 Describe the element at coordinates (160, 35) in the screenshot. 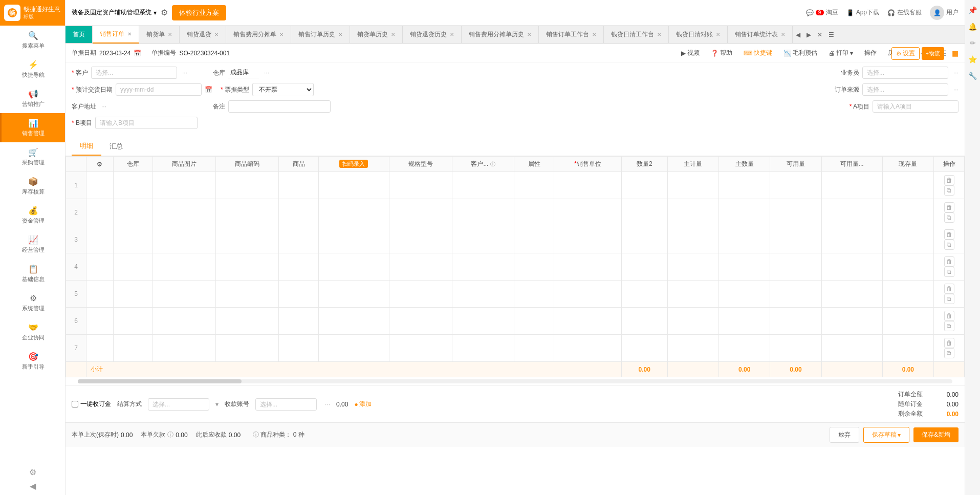

I see `tab-sales-return: 销货单 ✕` at that location.